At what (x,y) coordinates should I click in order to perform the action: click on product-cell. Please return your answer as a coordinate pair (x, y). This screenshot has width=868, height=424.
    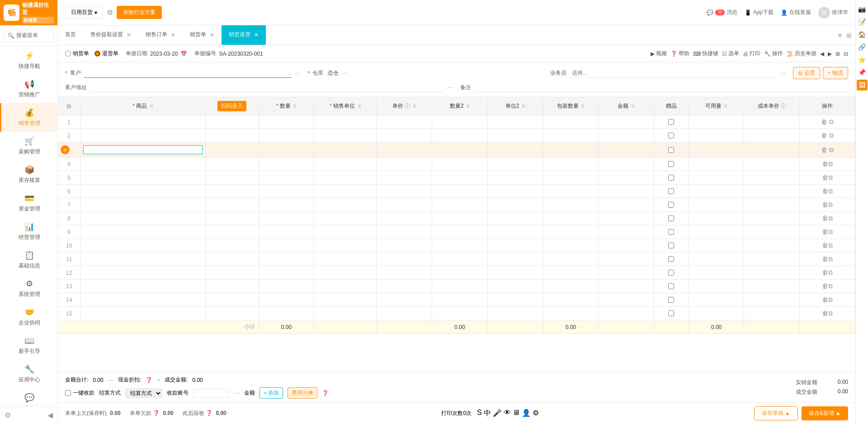
    Looking at the image, I should click on (143, 136).